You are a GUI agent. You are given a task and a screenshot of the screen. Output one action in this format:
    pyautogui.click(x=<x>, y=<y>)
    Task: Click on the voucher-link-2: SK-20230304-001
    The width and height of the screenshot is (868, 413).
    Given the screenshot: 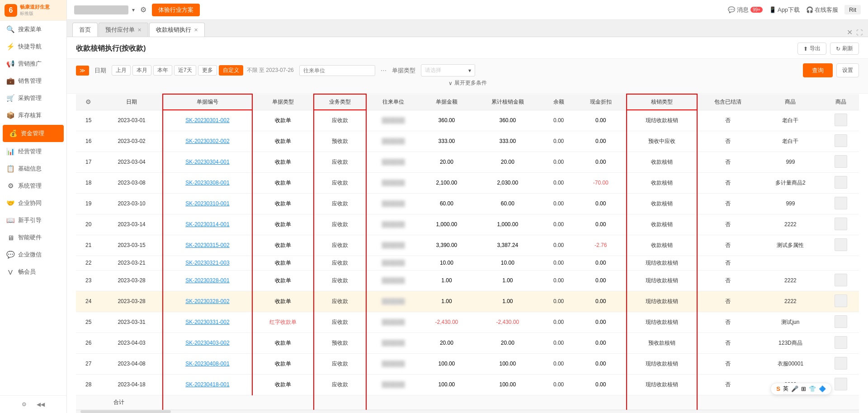 What is the action you would take?
    pyautogui.click(x=207, y=162)
    